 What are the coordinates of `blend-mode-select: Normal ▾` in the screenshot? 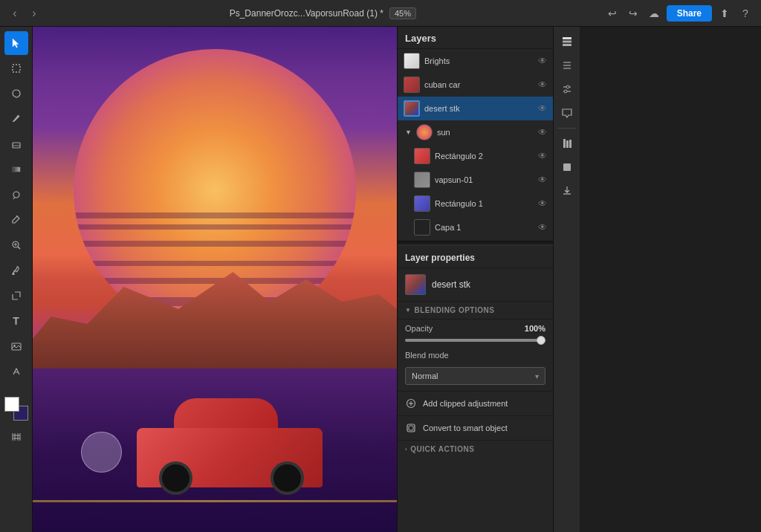 It's located at (476, 376).